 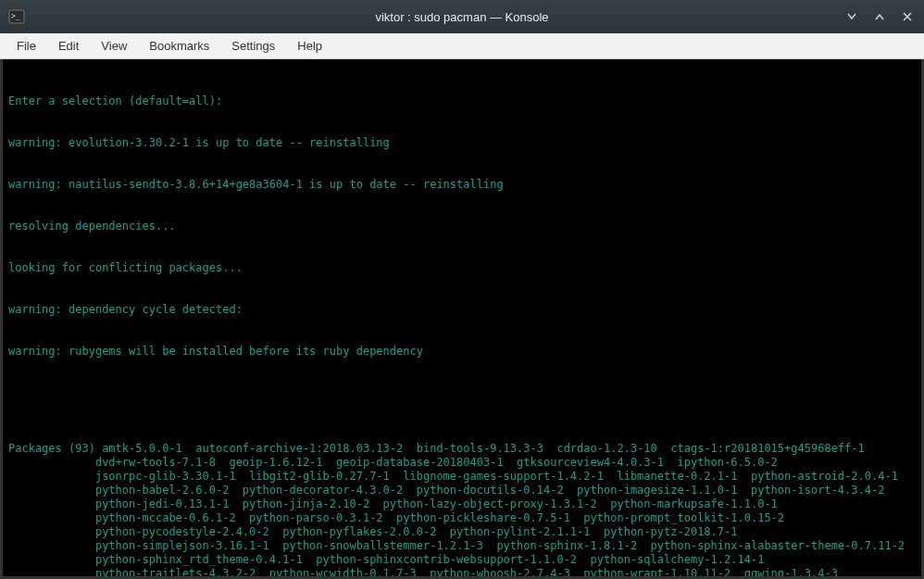 What do you see at coordinates (462, 448) in the screenshot?
I see `package-line: Packages (93) amtk-5.0.0-1 autoconf-arch…` at bounding box center [462, 448].